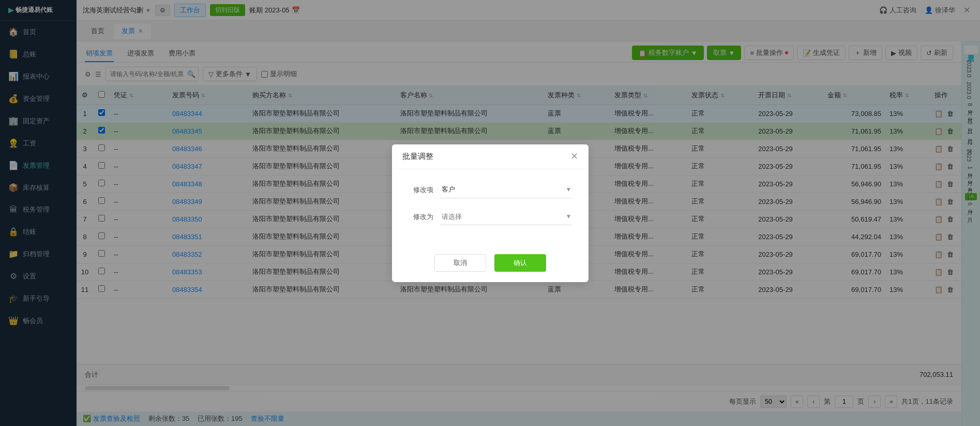 This screenshot has width=980, height=426. Describe the element at coordinates (490, 190) in the screenshot. I see `form-row-field: 修改项 客户 ▼` at that location.